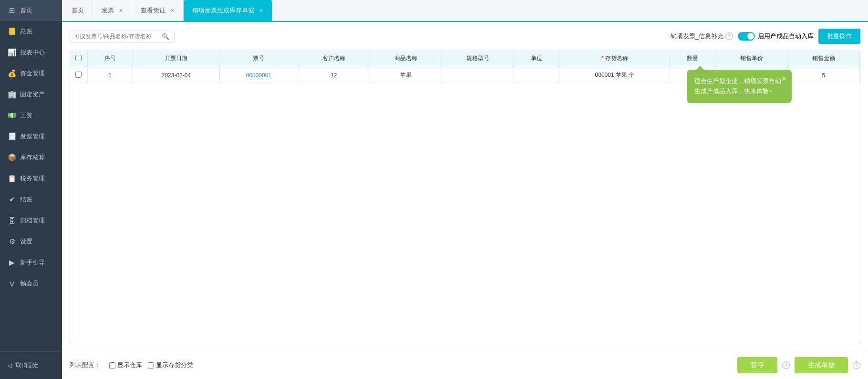 Image resolution: width=868 pixels, height=379 pixels. What do you see at coordinates (26, 32) in the screenshot?
I see `sidebar-item-label: 总账` at bounding box center [26, 32].